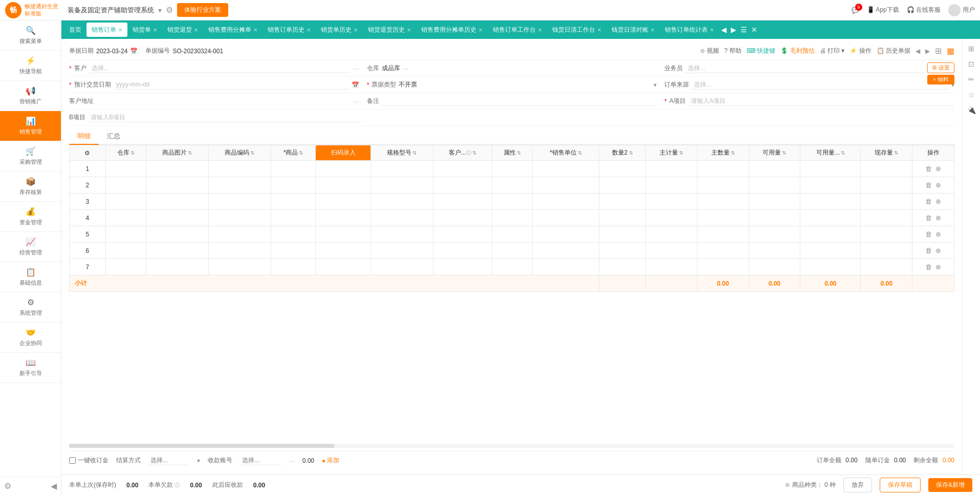 This screenshot has height=495, width=980. Describe the element at coordinates (928, 234) in the screenshot. I see `delete-icon-5: 🗑` at that location.